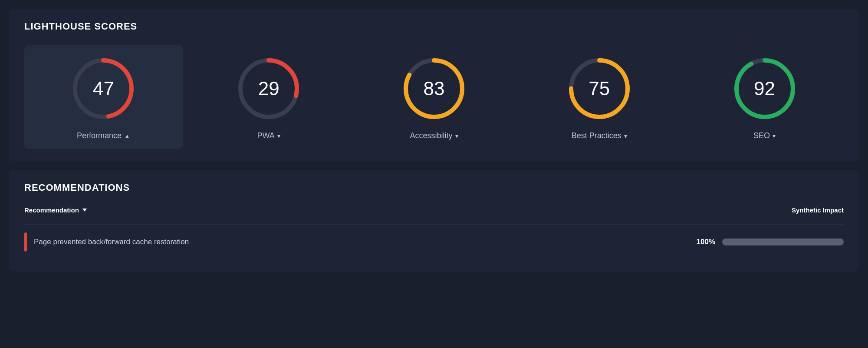 The image size is (868, 348). I want to click on score-label-accessibility: Accessibility ▾, so click(434, 136).